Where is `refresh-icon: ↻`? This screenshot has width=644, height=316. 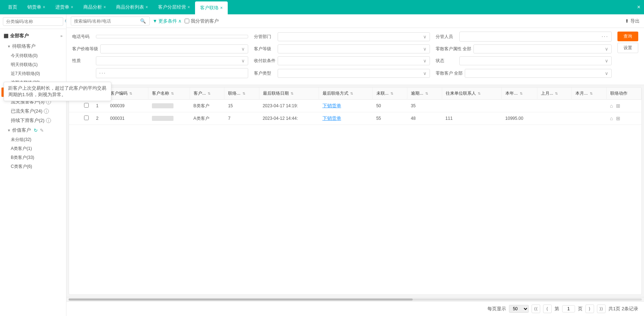 refresh-icon: ↻ is located at coordinates (36, 131).